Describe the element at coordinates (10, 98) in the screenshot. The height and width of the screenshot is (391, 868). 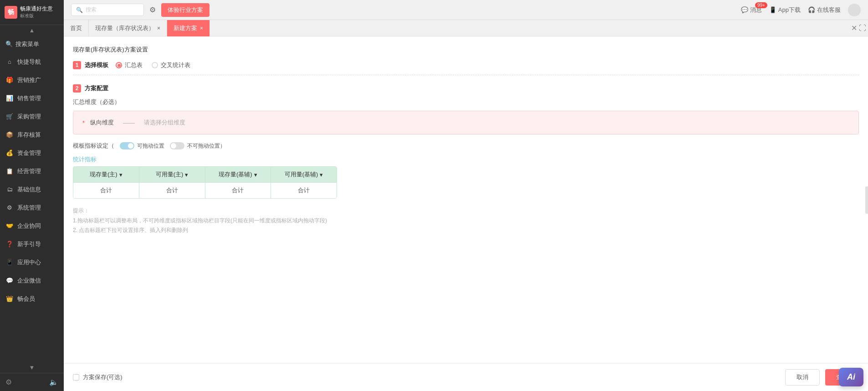
I see `chart-icon: 📊` at that location.